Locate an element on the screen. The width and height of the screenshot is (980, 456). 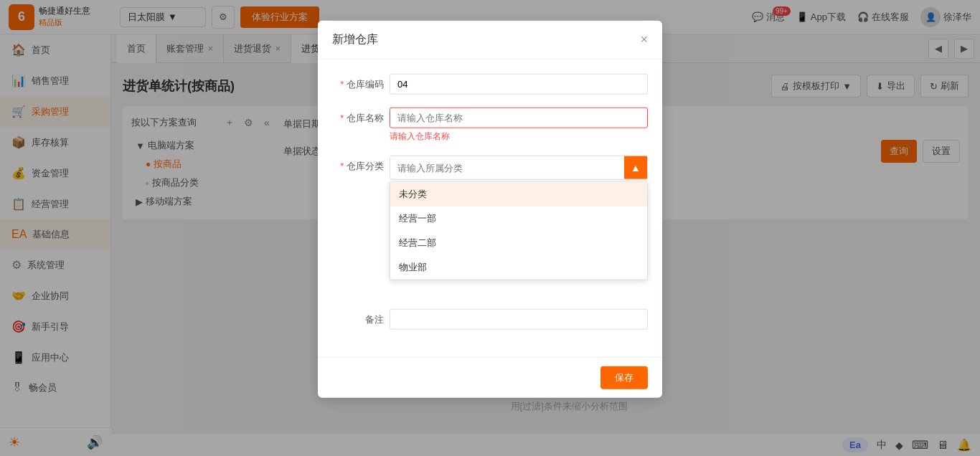
dropdown-item-0: 未分类 is located at coordinates (519, 194).